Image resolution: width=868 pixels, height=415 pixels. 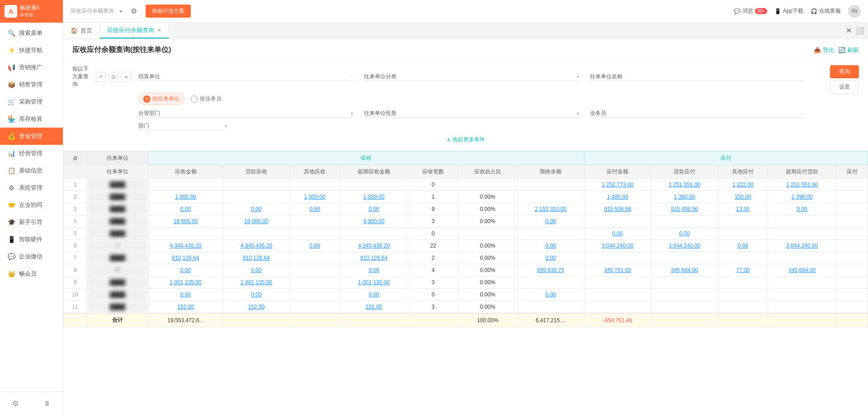 I want to click on cell-link: 100.00, so click(x=743, y=197).